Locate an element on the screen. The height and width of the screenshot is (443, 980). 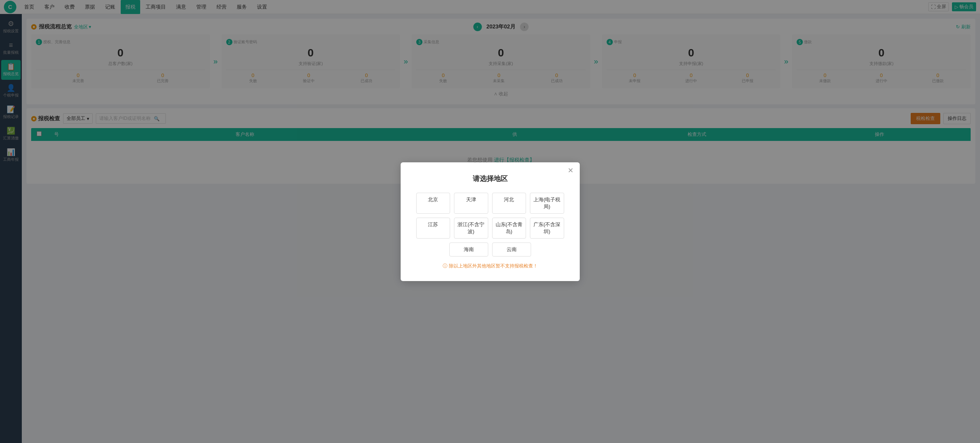
region-guangdong: 广东(不含深圳) is located at coordinates (547, 228).